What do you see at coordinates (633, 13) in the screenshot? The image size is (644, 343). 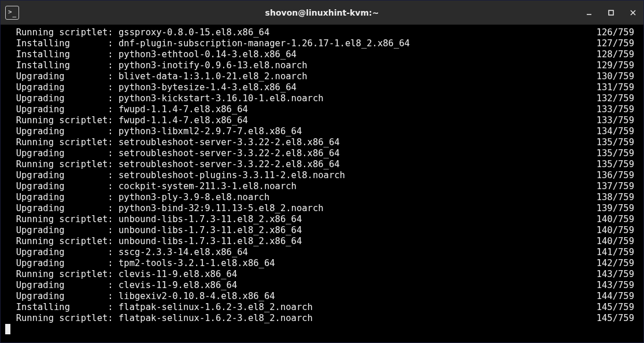 I see `close-button` at bounding box center [633, 13].